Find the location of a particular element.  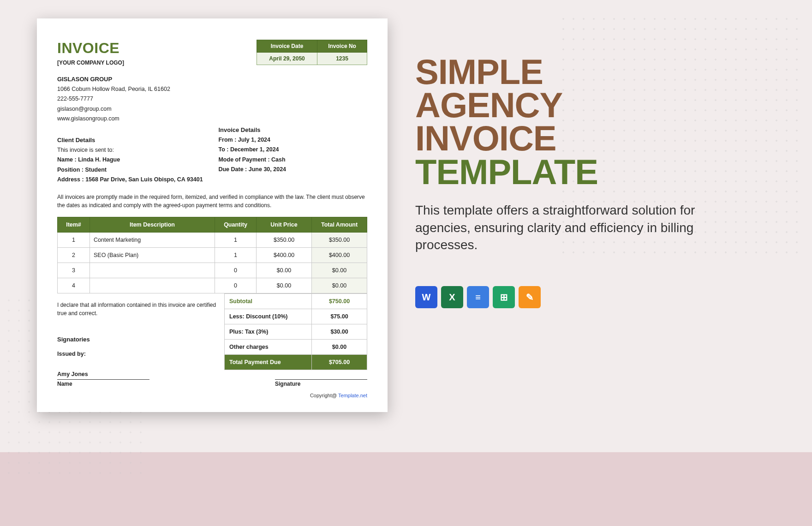

col-unit: Unit Price is located at coordinates (284, 225).